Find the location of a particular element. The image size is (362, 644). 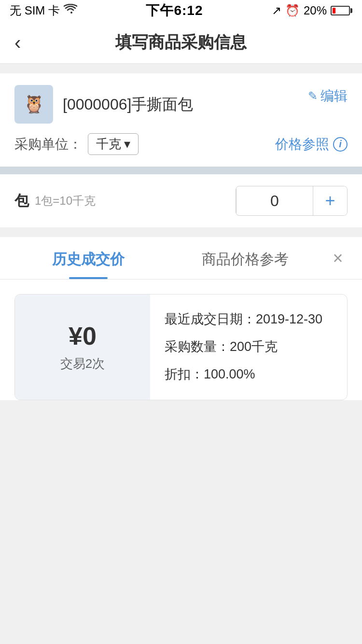

product-header: 🦉 [0000006]手撕面包 ✎ 编辑 is located at coordinates (181, 104).